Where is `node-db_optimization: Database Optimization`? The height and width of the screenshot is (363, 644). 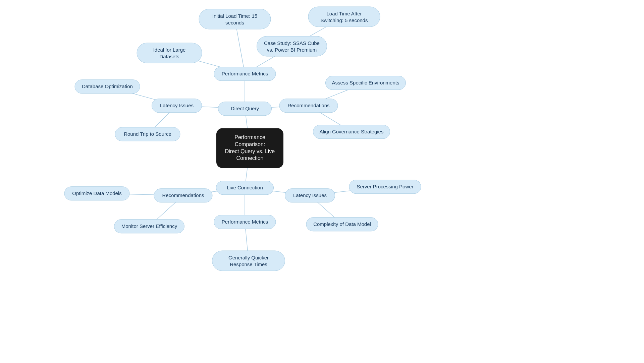
node-db_optimization: Database Optimization is located at coordinates (107, 86).